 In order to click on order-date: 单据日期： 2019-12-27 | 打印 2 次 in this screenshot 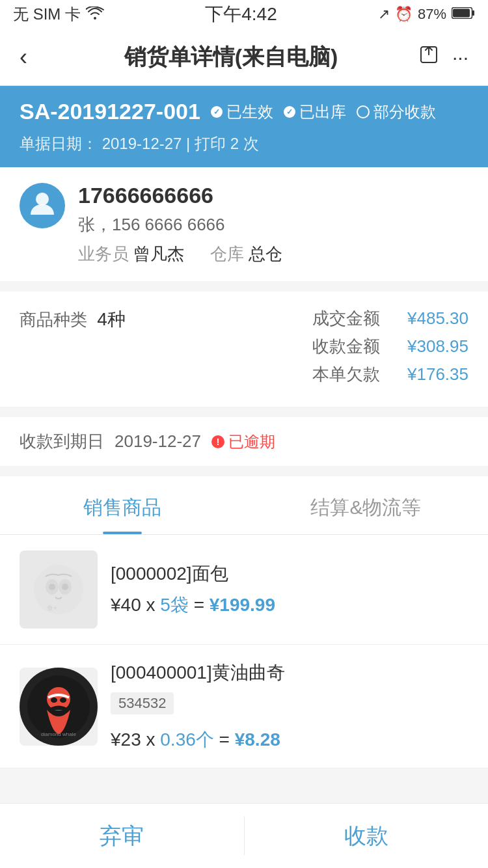, I will do `click(244, 144)`.